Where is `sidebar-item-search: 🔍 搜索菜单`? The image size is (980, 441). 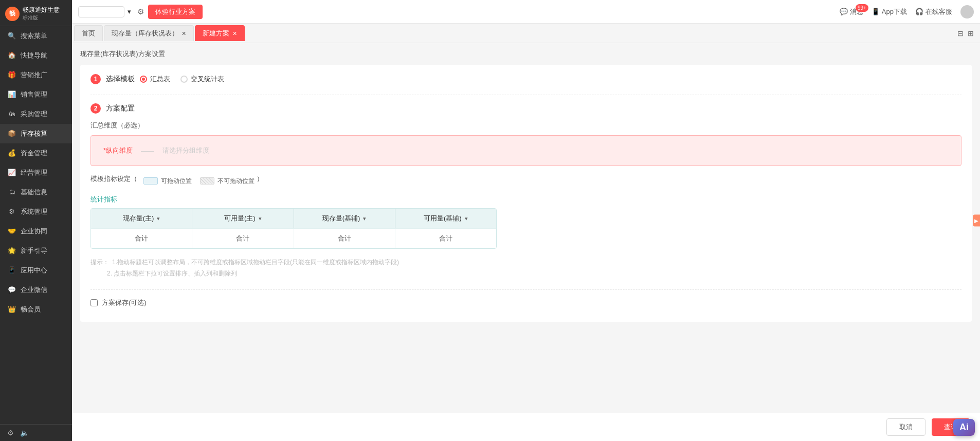
sidebar-item-search: 🔍 搜索菜单 is located at coordinates (36, 36).